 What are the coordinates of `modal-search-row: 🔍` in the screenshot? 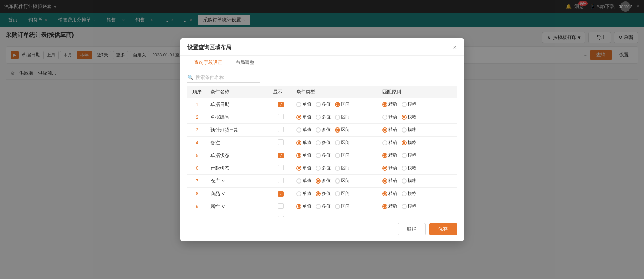 It's located at (322, 78).